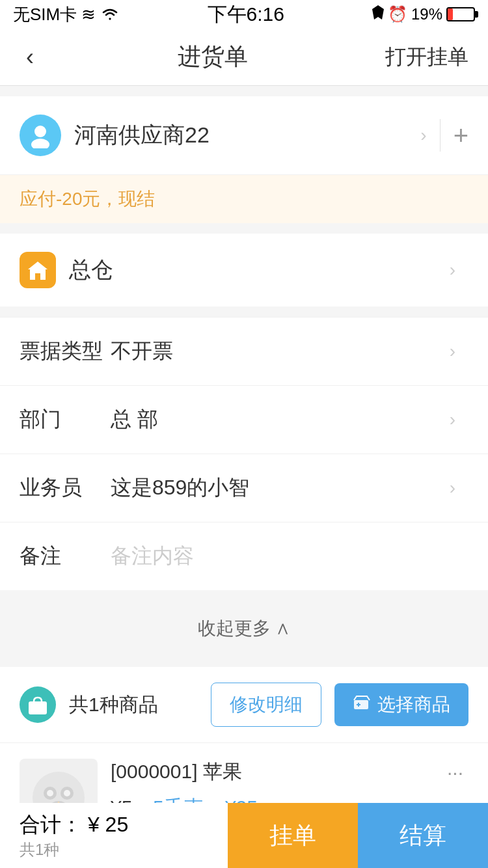 The width and height of the screenshot is (488, 868). Describe the element at coordinates (40, 135) in the screenshot. I see `supplier-avatar` at that location.